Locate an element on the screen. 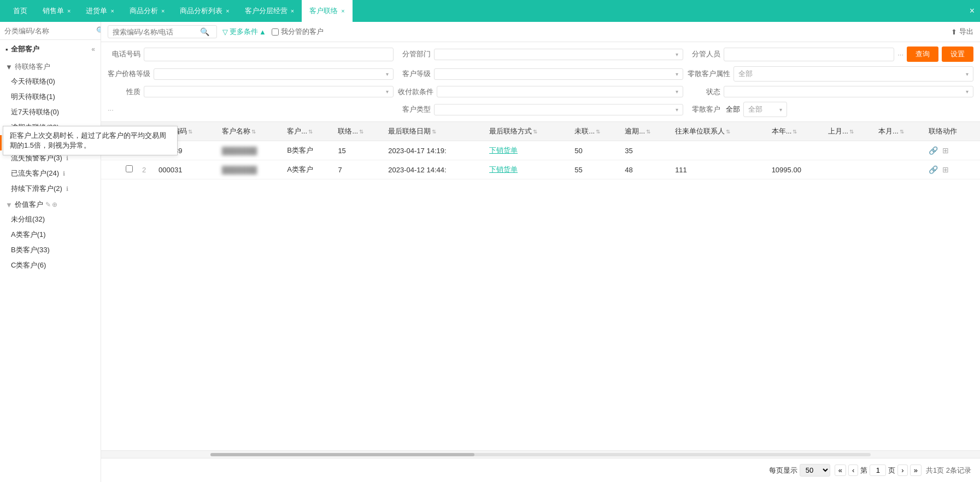 The height and width of the screenshot is (482, 980). horizontal-scrollbar is located at coordinates (541, 454).